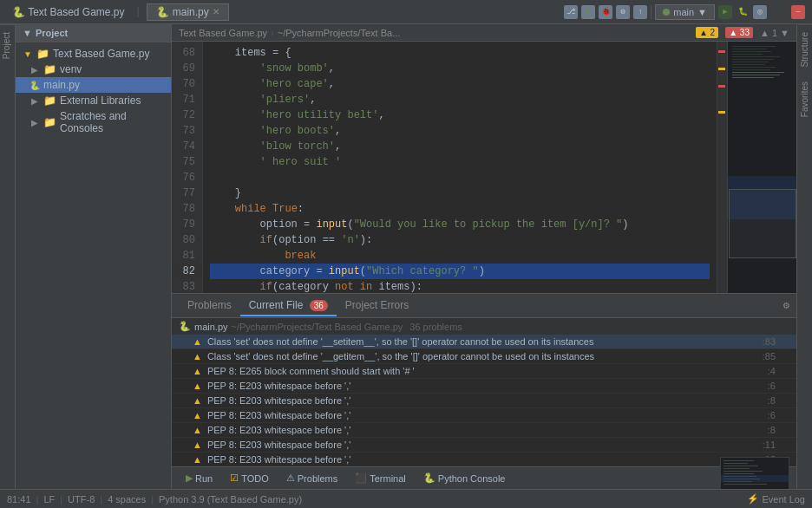 The width and height of the screenshot is (812, 508). Describe the element at coordinates (775, 33) in the screenshot. I see `nav-arrows: ▲ 1 ▼` at that location.